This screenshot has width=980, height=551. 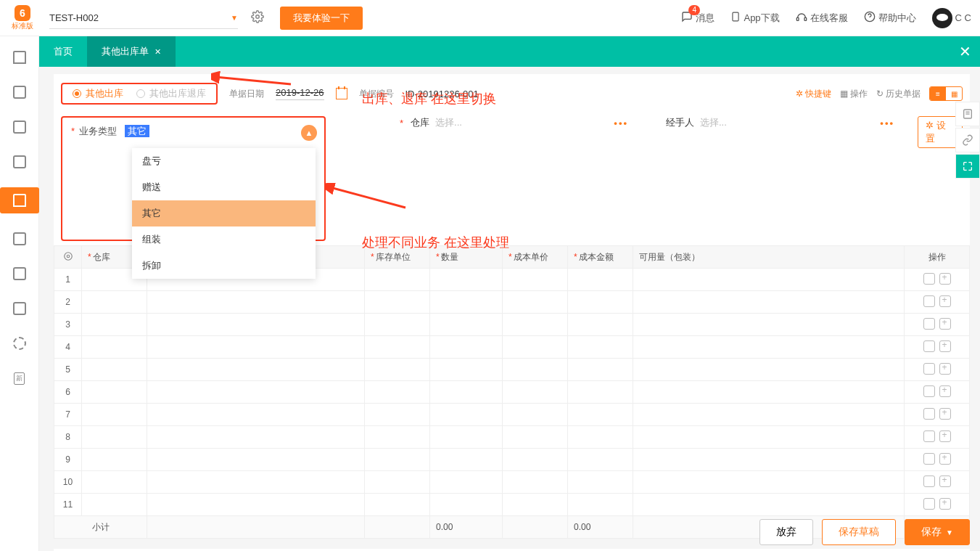 I want to click on top-bar: 6 标准版 TEST-H002 ▼ 我要体验一下 消息 4 App下载 在线客服, so click(x=490, y=18).